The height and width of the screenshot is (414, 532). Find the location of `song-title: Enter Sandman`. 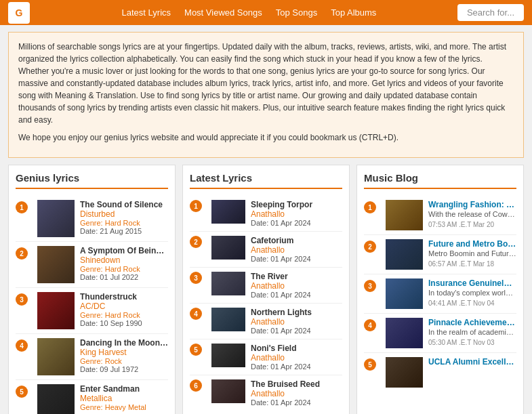

song-title: Enter Sandman is located at coordinates (124, 389).